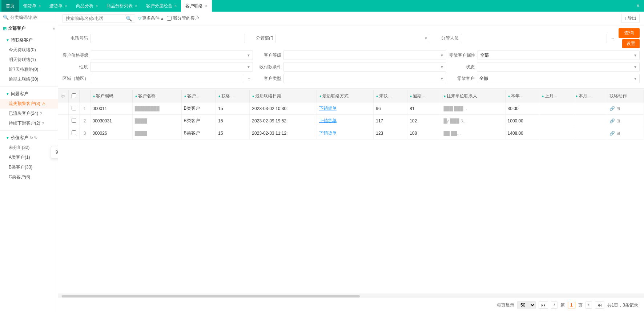  What do you see at coordinates (543, 305) in the screenshot?
I see `first-page-button: ⏮` at bounding box center [543, 305].